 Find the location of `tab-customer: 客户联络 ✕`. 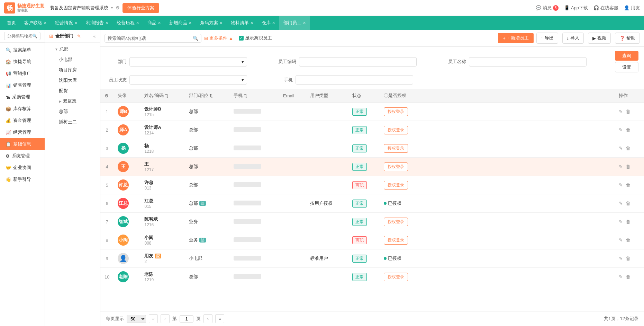

tab-customer: 客户联络 ✕ is located at coordinates (35, 23).